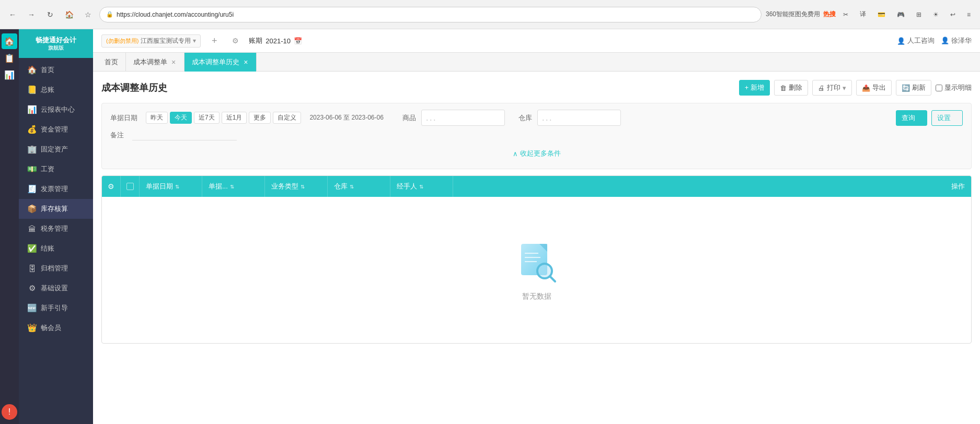 The image size is (980, 424). Describe the element at coordinates (9, 75) in the screenshot. I see `rail-chart: 📊` at that location.